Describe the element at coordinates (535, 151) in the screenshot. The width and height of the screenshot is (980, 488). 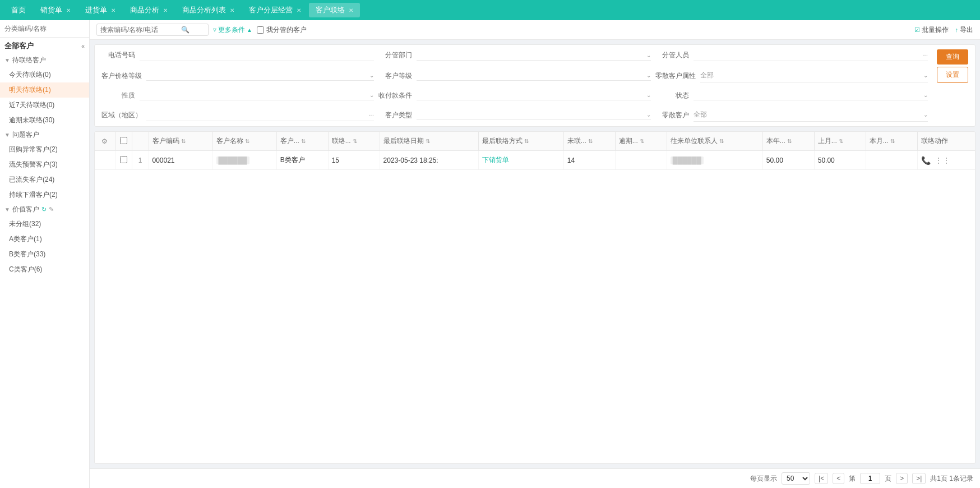
I see `customer-table: ⚙ 客户编码 ⇅` at that location.